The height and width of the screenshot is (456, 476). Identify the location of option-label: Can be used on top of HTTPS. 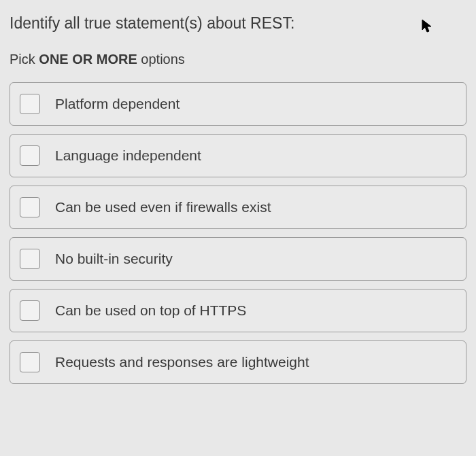
(151, 311).